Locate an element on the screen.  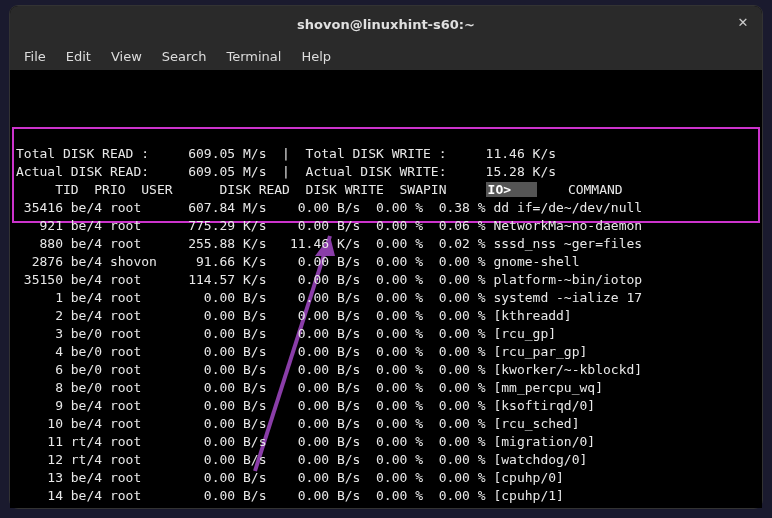
close-icon: ✕ is located at coordinates (743, 23).